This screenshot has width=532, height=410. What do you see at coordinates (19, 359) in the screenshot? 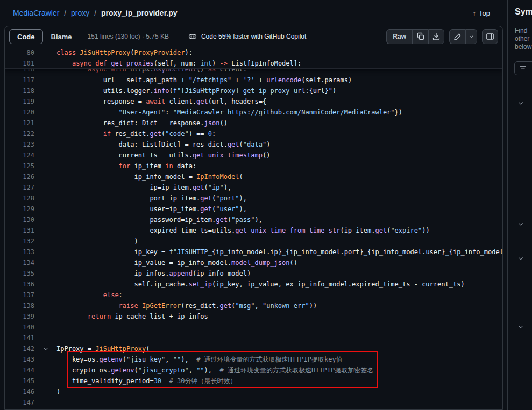
I see `line-number: 143` at bounding box center [19, 359].